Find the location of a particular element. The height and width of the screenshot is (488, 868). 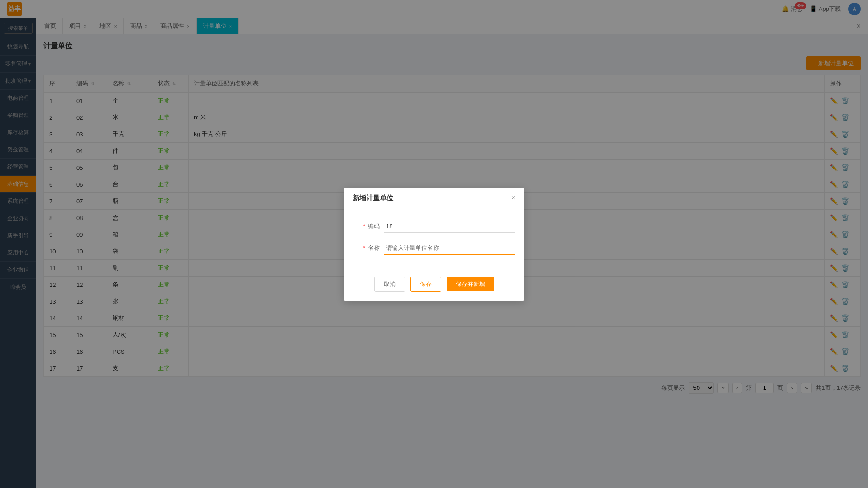

code-input is located at coordinates (450, 226).